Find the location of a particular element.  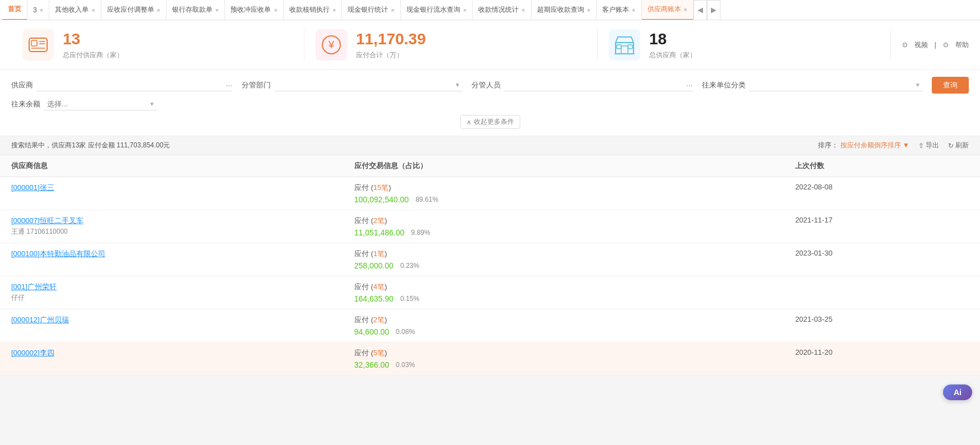

tx-count: 2笔 is located at coordinates (379, 319).